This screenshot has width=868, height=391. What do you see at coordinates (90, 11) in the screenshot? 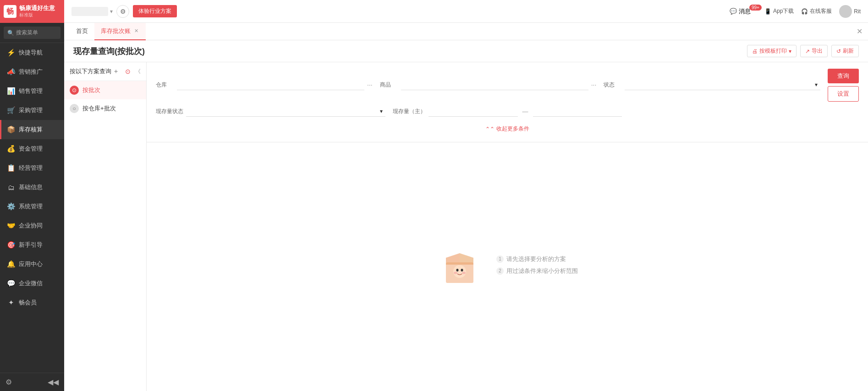
I see `breadcrumb-input` at bounding box center [90, 11].